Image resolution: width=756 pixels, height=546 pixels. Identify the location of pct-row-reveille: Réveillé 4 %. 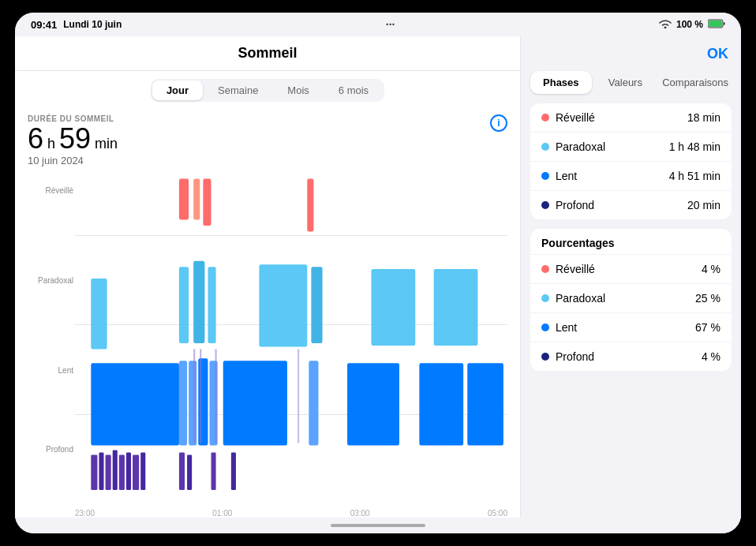
(631, 268).